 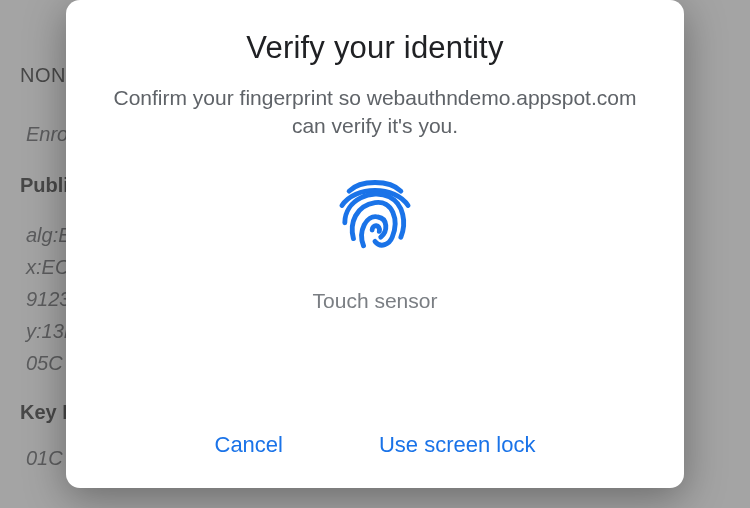 I want to click on dialog-title: Verify your identity, so click(x=374, y=48).